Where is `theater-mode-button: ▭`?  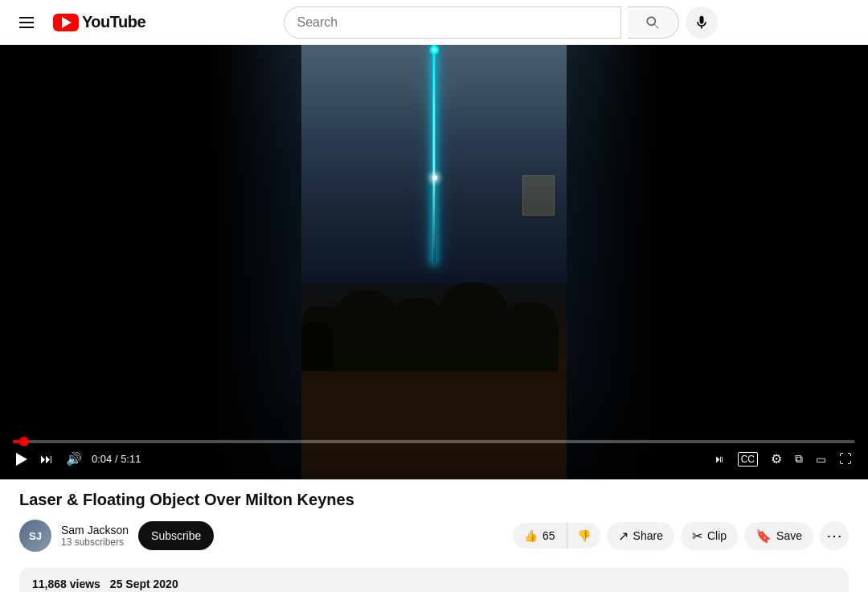 theater-mode-button: ▭ is located at coordinates (821, 459).